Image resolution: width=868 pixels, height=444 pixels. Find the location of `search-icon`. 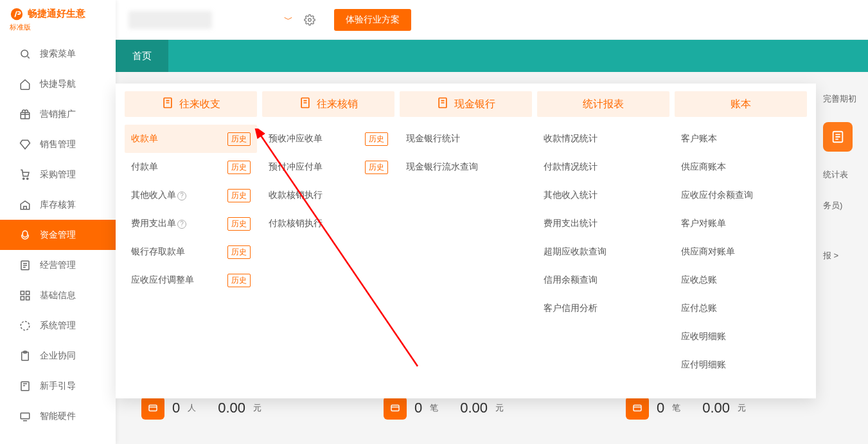

search-icon is located at coordinates (25, 54).